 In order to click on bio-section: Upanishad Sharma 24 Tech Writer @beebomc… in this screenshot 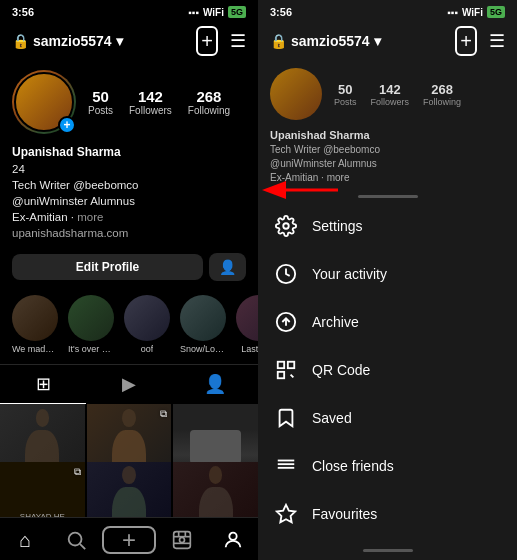, I will do `click(129, 196)`.